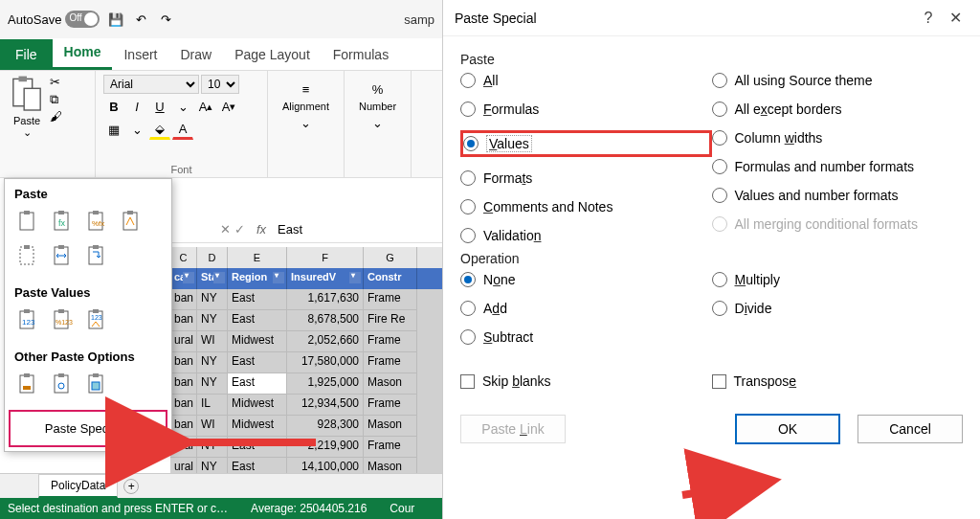  I want to click on tab-file: File, so click(27, 55).